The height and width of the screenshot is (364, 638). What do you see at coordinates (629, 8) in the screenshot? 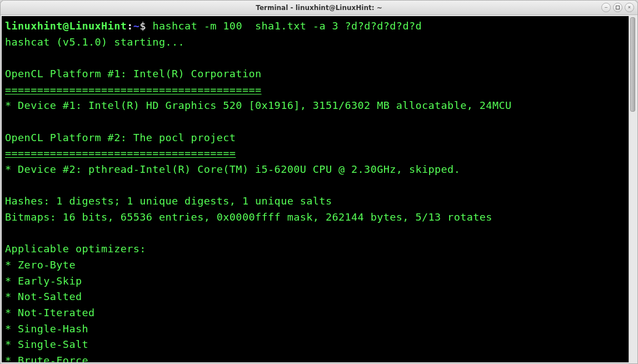
I see `close-button: ×` at bounding box center [629, 8].